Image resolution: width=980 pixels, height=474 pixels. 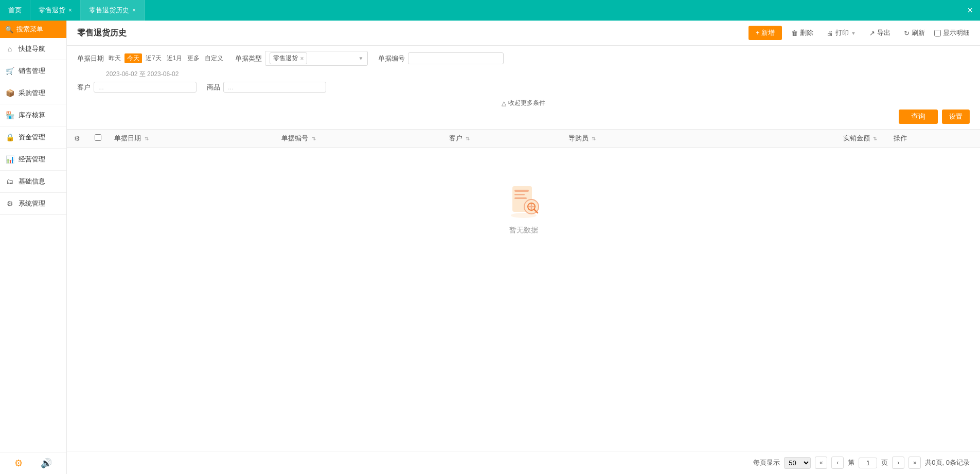 I want to click on th-bill-no-label: 单据编号, so click(x=295, y=138).